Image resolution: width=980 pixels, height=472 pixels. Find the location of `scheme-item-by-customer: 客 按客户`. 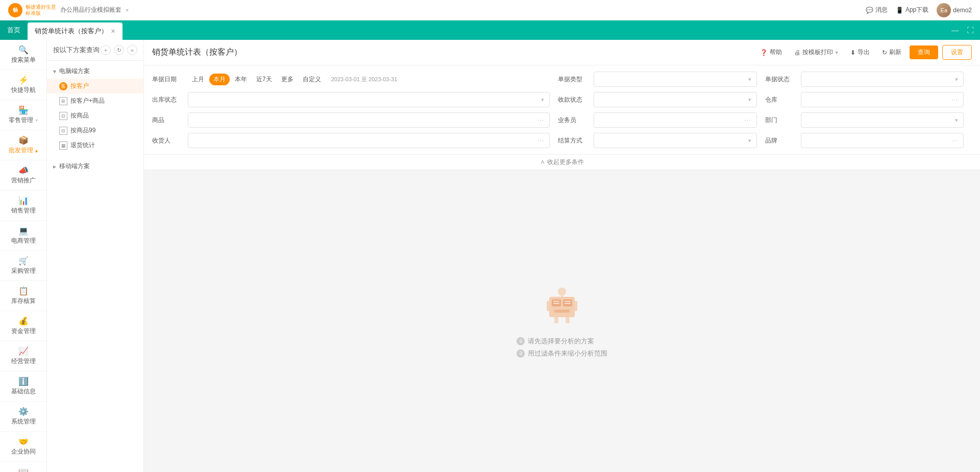

scheme-item-by-customer: 客 按客户 is located at coordinates (95, 86).